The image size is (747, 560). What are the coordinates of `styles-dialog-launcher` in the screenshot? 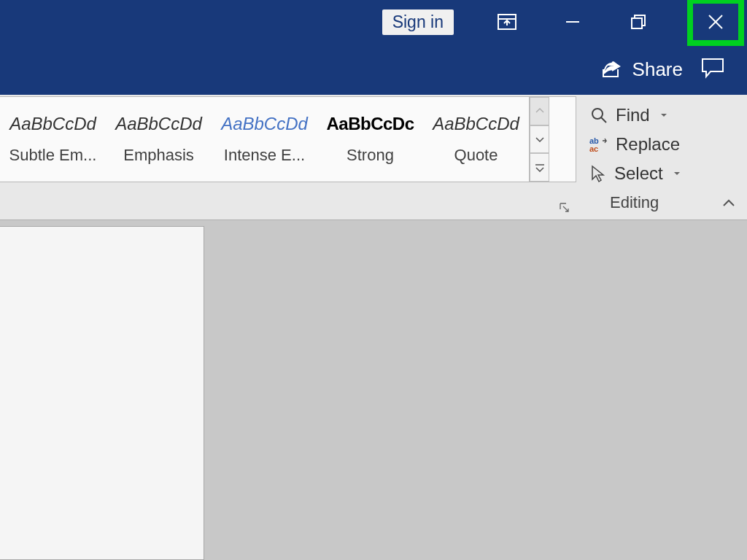 It's located at (565, 209).